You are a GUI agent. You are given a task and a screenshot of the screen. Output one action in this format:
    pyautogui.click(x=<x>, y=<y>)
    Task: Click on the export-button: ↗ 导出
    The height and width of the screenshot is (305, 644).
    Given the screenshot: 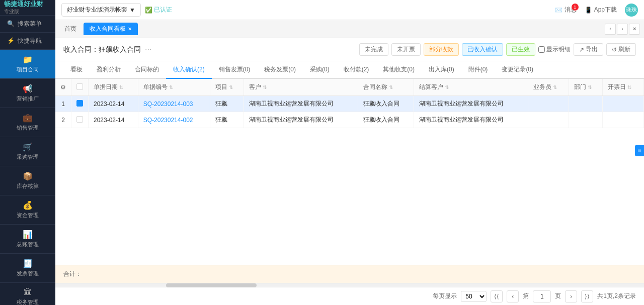 What is the action you would take?
    pyautogui.click(x=589, y=49)
    